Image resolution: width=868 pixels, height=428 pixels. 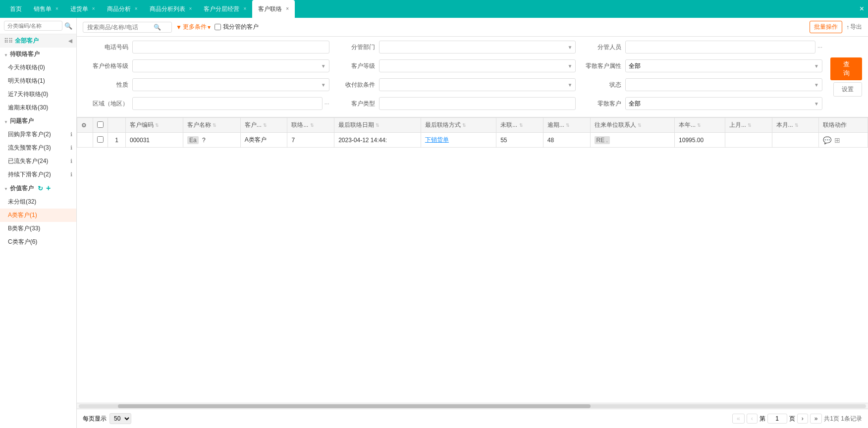 I want to click on th-this-year: 本年... ⇅, so click(x=700, y=125).